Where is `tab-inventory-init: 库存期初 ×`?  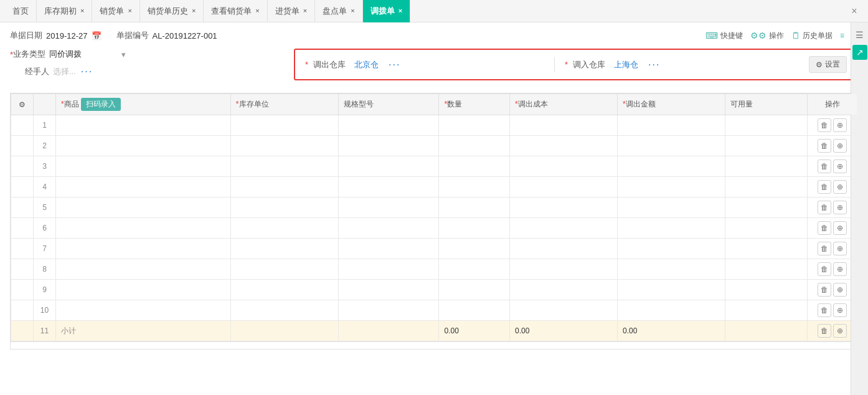
tab-inventory-init: 库存期初 × is located at coordinates (65, 11).